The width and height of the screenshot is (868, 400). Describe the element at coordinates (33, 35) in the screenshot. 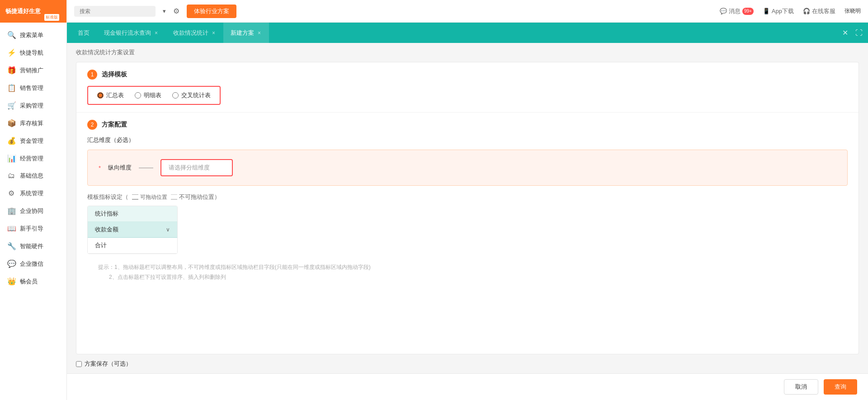

I see `sidebar-item-search-menu: 🔍 搜索菜单` at that location.